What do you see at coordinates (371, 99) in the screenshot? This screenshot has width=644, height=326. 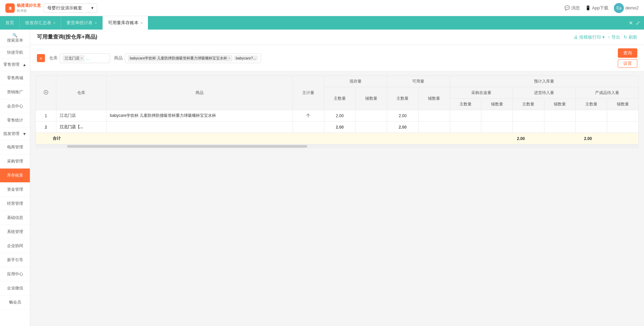 I see `th-stock-aux: 辅数量` at bounding box center [371, 99].